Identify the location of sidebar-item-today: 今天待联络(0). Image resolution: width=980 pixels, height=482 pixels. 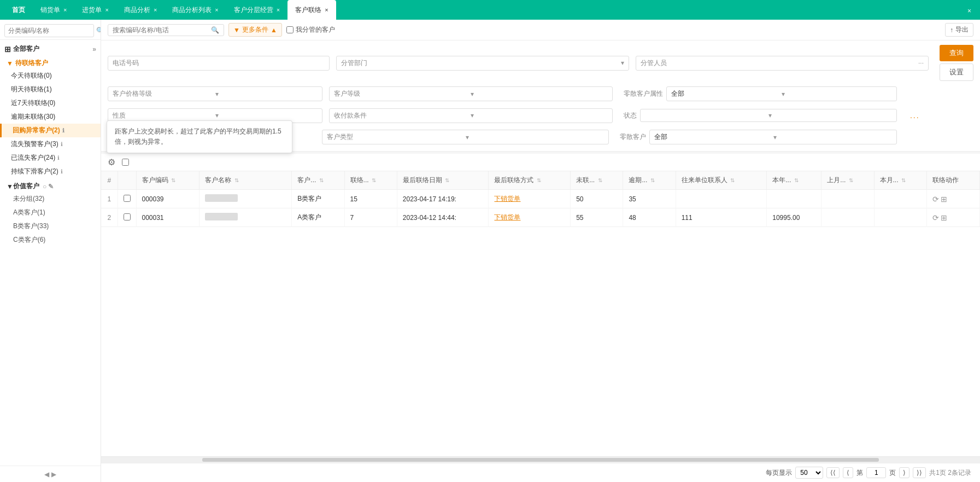
(50, 76).